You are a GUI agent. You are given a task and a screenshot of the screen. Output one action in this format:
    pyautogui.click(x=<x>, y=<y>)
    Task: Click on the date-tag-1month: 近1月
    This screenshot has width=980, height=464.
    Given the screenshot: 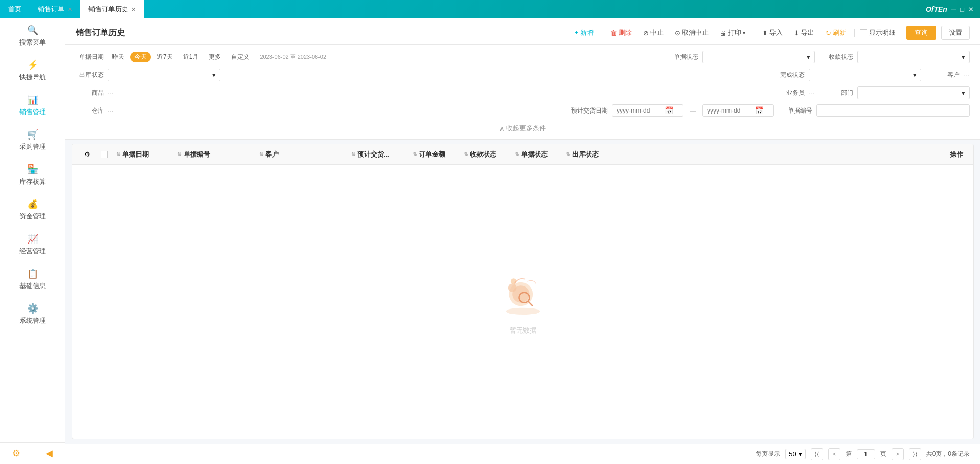 What is the action you would take?
    pyautogui.click(x=191, y=57)
    